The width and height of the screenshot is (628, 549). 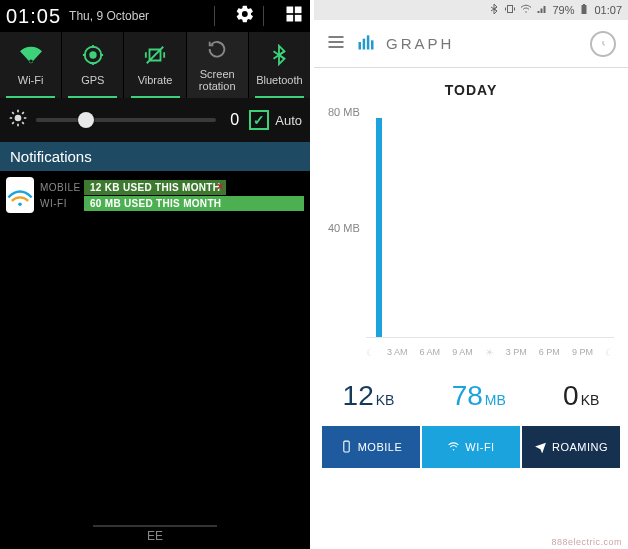 What do you see at coordinates (336, 44) in the screenshot?
I see `hamburger-menu-icon` at bounding box center [336, 44].